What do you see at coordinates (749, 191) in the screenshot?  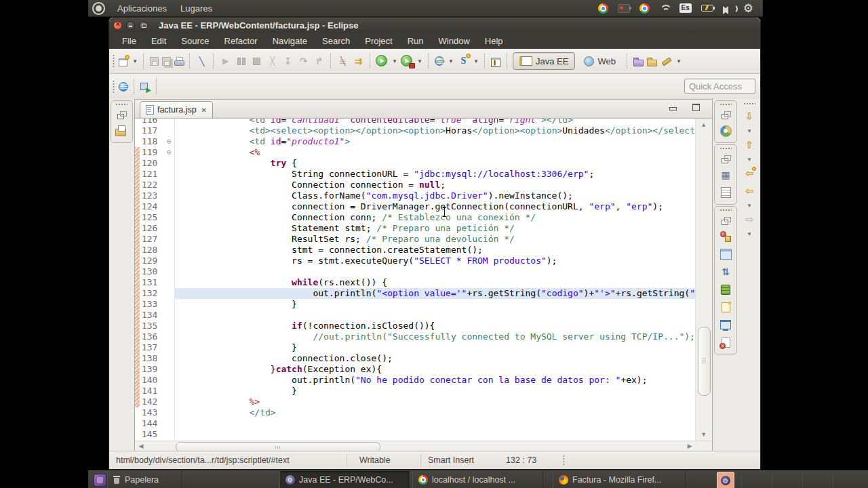 I see `back-icon: ⇦` at bounding box center [749, 191].